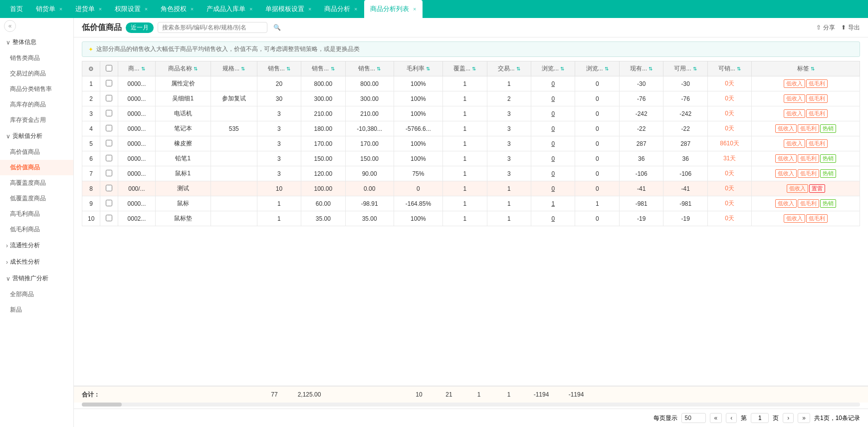 The width and height of the screenshot is (868, 427). Describe the element at coordinates (729, 69) in the screenshot. I see `th-sellable: 可销... ⇅` at that location.